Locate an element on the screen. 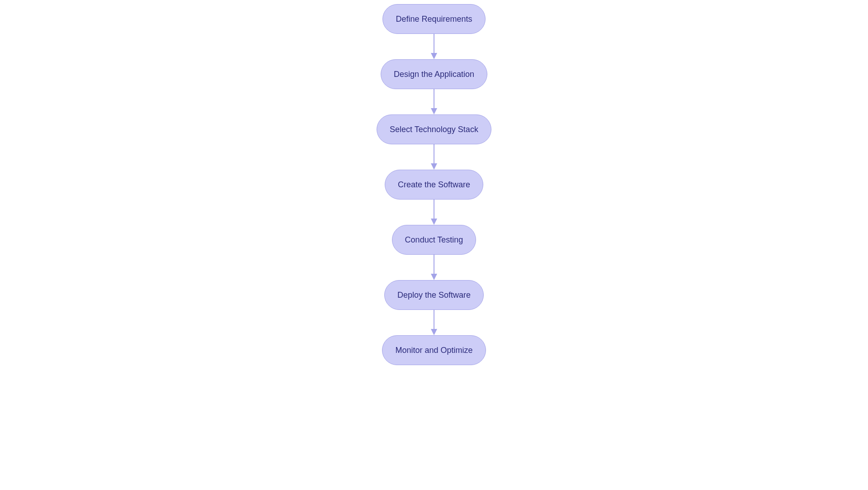 Image resolution: width=868 pixels, height=490 pixels. flow-node-select-technology: Select Technology Stack is located at coordinates (434, 129).